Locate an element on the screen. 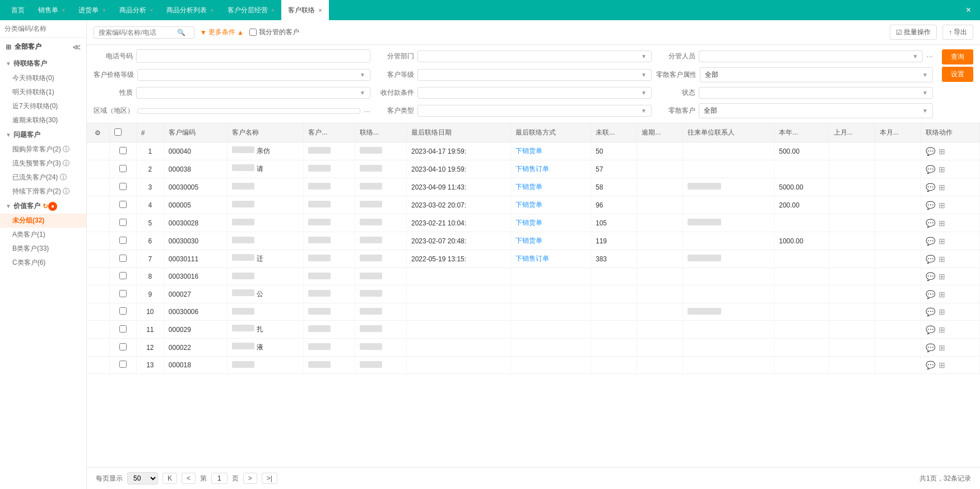 This screenshot has height=489, width=980. sidebar-class-a: A类客户(1) is located at coordinates (43, 234).